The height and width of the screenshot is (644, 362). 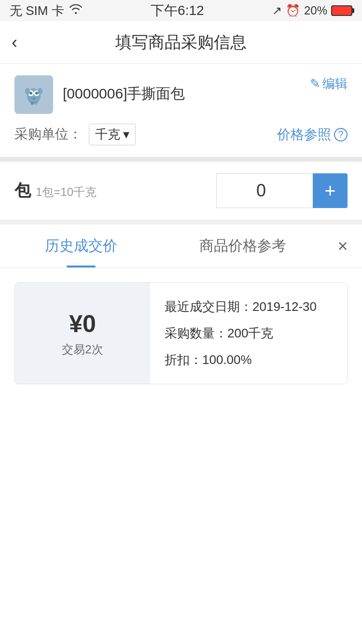 What do you see at coordinates (181, 134) in the screenshot?
I see `product-unit-row: 采购单位： 千克 ▾ 价格参照 ?` at bounding box center [181, 134].